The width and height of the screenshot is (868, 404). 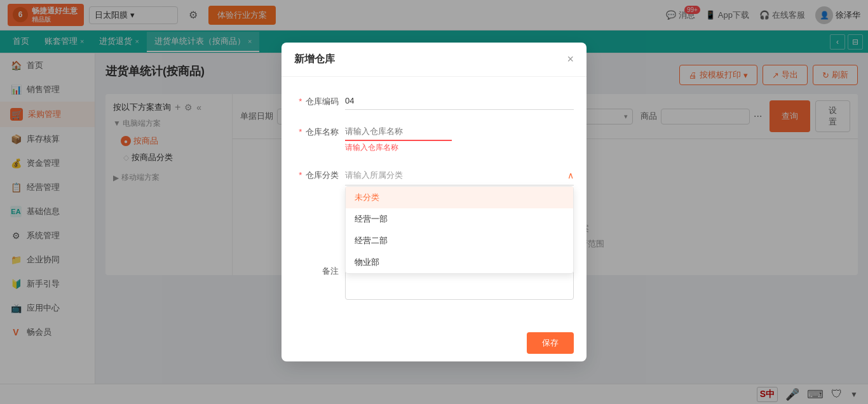 What do you see at coordinates (571, 175) in the screenshot?
I see `category-arrow-icon: ∧` at bounding box center [571, 175].